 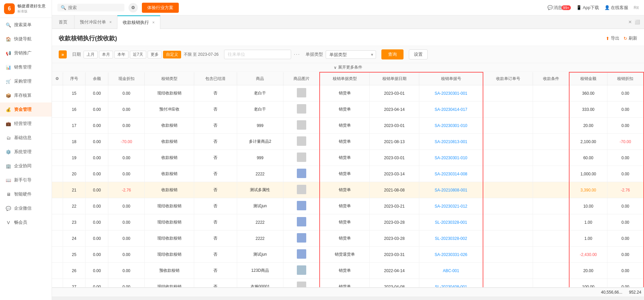 I want to click on table-cell: SA-20230414-017, so click(x=451, y=110).